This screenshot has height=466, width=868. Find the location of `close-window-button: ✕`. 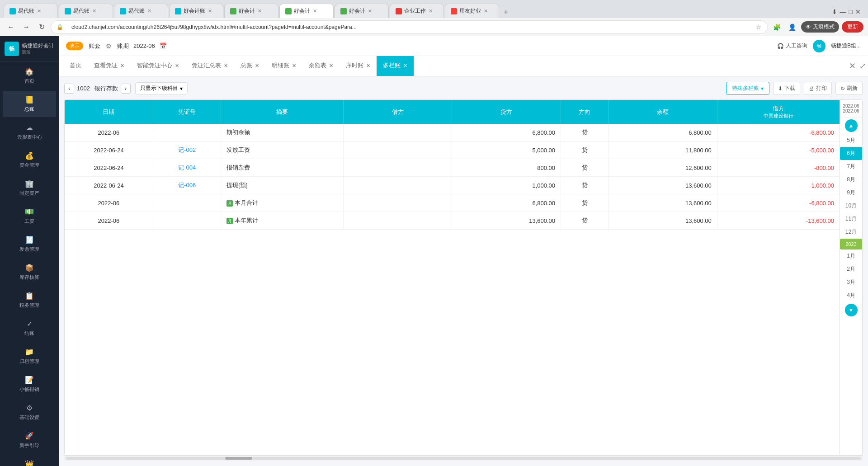

close-window-button: ✕ is located at coordinates (858, 12).